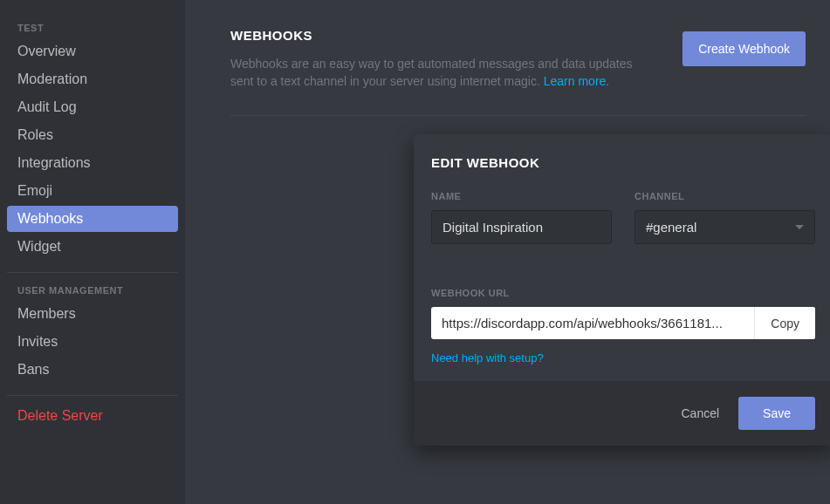  What do you see at coordinates (93, 163) in the screenshot?
I see `sidebar-item-integrations: Integrations` at bounding box center [93, 163].